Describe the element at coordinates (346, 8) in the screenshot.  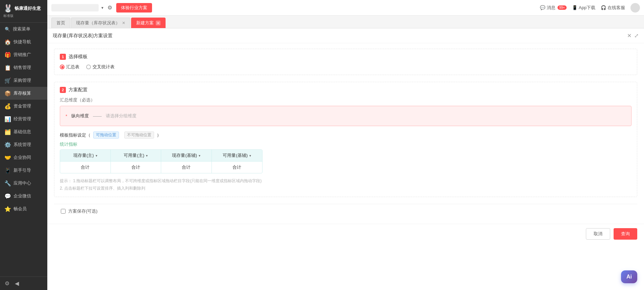
I see `topbar: ▾ ⚙ 体验行业方案 💬 消息 99+ 📱 App下载 🎧 在线客服` at that location.